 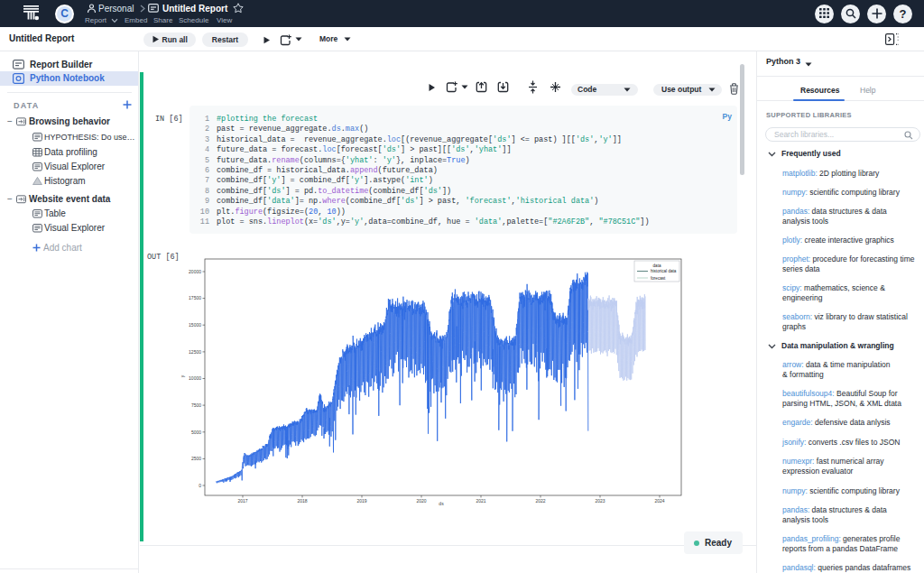 I want to click on svg-text: 5000, so click(x=197, y=432).